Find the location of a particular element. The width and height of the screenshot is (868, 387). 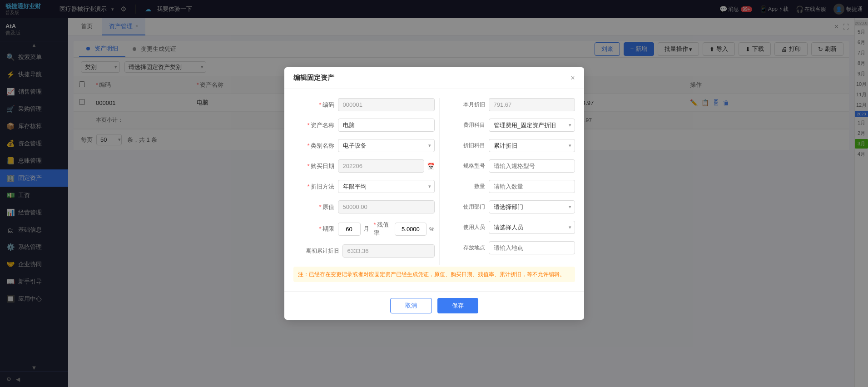

asset-name-label: *资产名称 is located at coordinates (316, 125).